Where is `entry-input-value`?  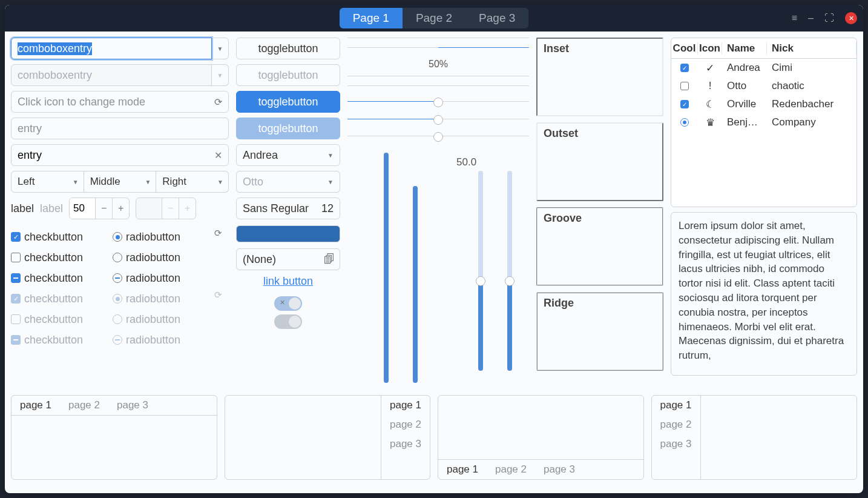
entry-input-value is located at coordinates (116, 155).